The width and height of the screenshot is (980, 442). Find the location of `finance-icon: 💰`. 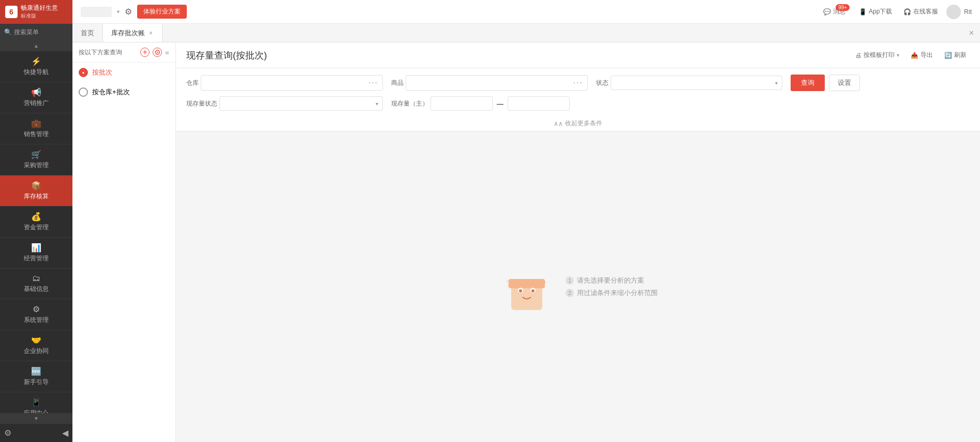

finance-icon: 💰 is located at coordinates (36, 216).